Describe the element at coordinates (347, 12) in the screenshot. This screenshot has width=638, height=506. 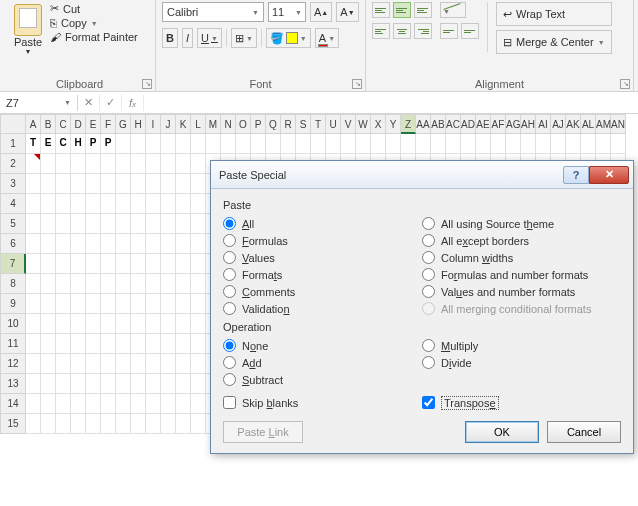
I see `decrease-font-button: A▼` at that location.